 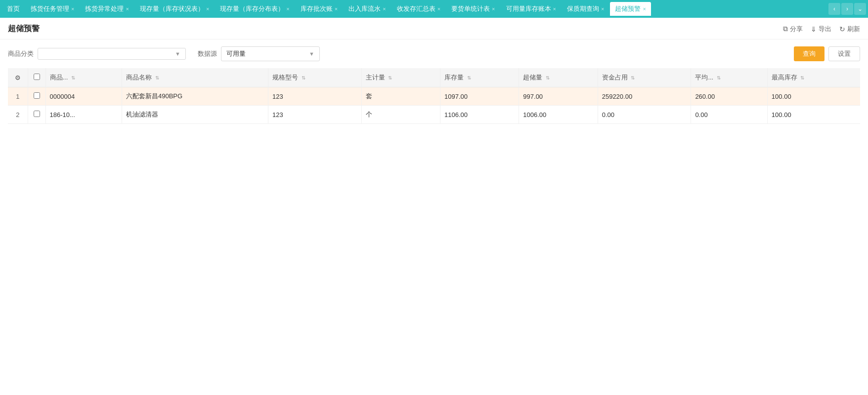 I want to click on th-avg-label: 平均..., so click(x=704, y=77).